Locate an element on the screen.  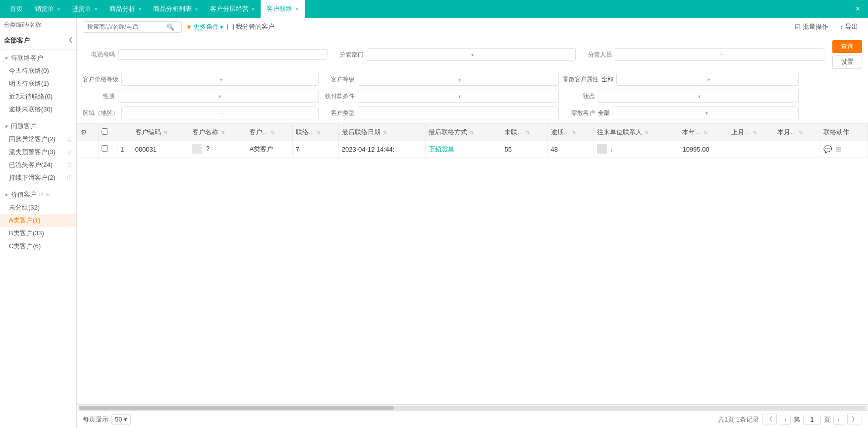
sidebar-group-problem-title: ▼ 问题客户 is located at coordinates (38, 126).